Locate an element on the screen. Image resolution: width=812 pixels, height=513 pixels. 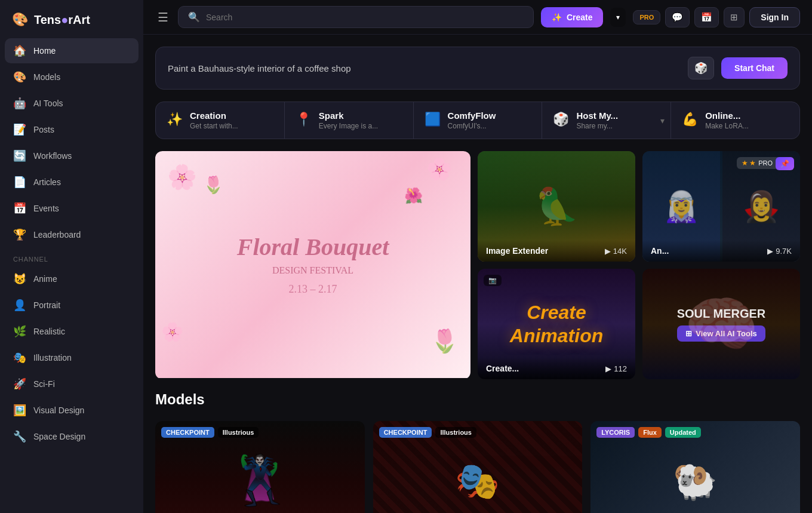
create-button: ✨ Create is located at coordinates (572, 17).